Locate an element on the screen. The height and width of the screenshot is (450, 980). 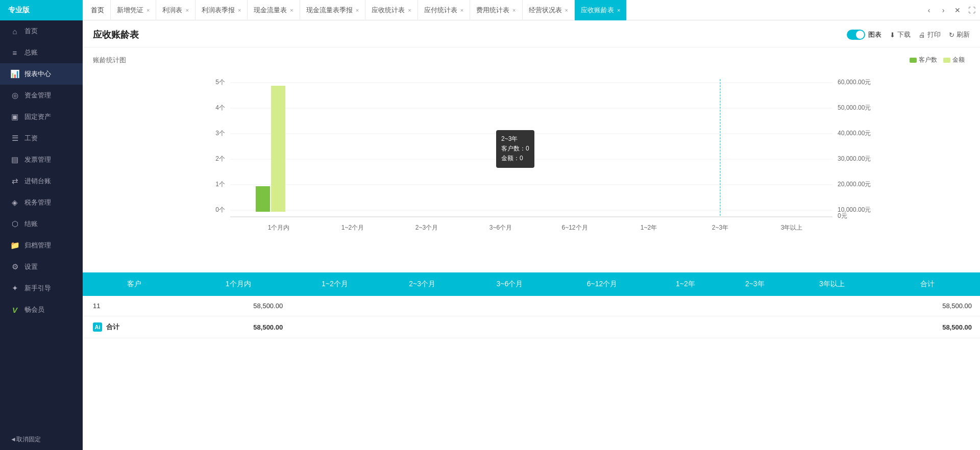
svg-text: 6~12个月 is located at coordinates (575, 228).